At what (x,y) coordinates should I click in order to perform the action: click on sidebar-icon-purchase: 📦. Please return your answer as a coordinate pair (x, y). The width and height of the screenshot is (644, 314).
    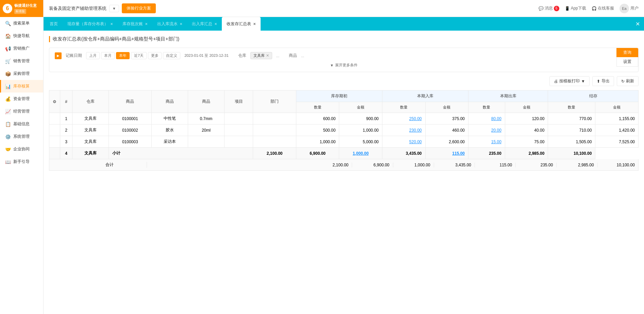
    Looking at the image, I should click on (8, 74).